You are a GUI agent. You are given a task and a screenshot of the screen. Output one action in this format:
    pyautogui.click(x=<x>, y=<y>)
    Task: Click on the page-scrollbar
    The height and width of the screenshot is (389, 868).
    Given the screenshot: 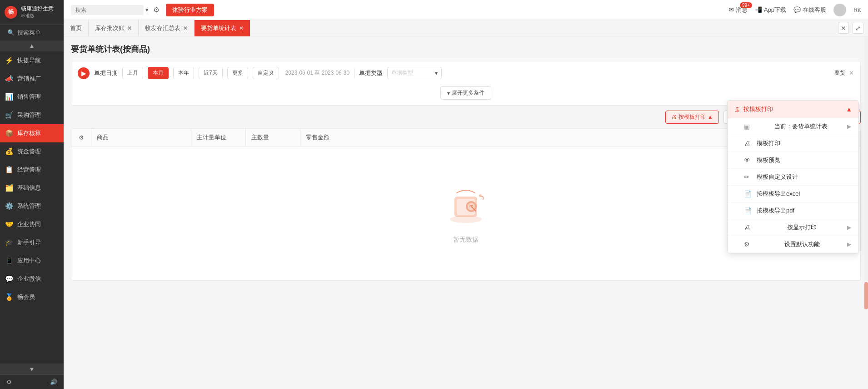 What is the action you would take?
    pyautogui.click(x=866, y=173)
    